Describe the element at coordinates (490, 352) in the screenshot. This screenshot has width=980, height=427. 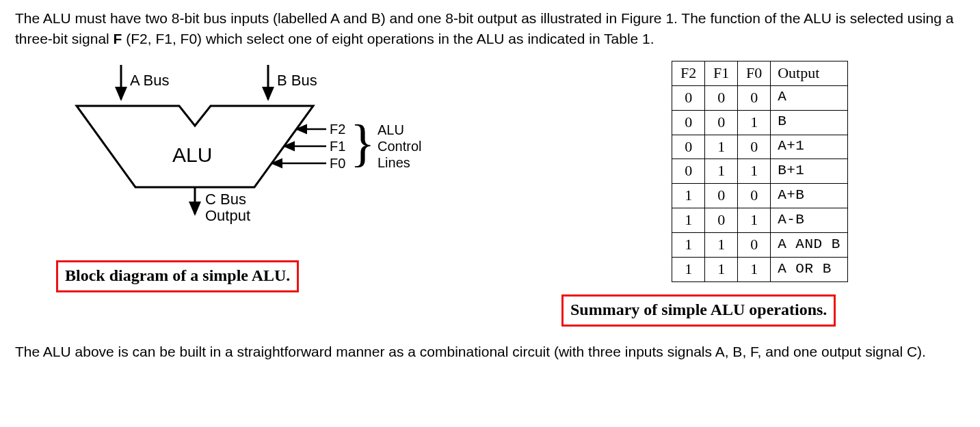
I see `intro-paragraph-2: The ALU above is can be built in a strai…` at that location.